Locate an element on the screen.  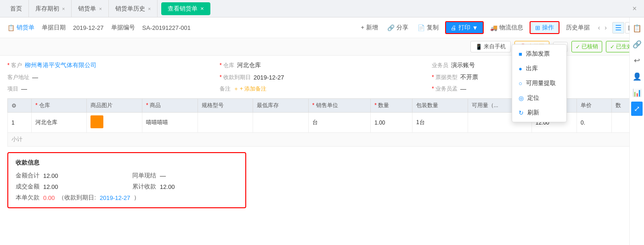
doc-type-label: 销货单 is located at coordinates (26, 28).